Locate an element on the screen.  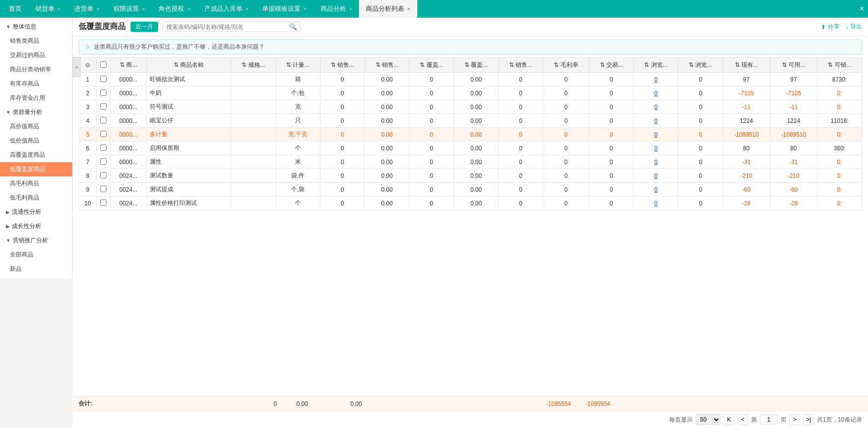
th-settings: ⚙ is located at coordinates (88, 65).